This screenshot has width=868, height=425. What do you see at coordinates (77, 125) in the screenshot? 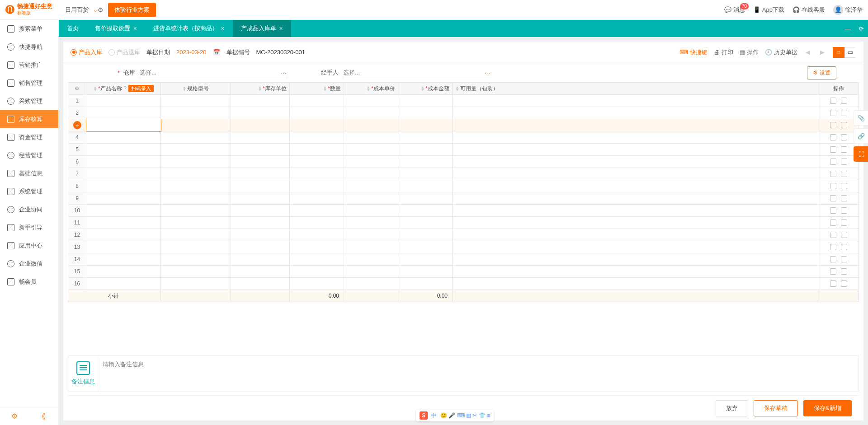
I see `add-row-icon: +` at bounding box center [77, 125].